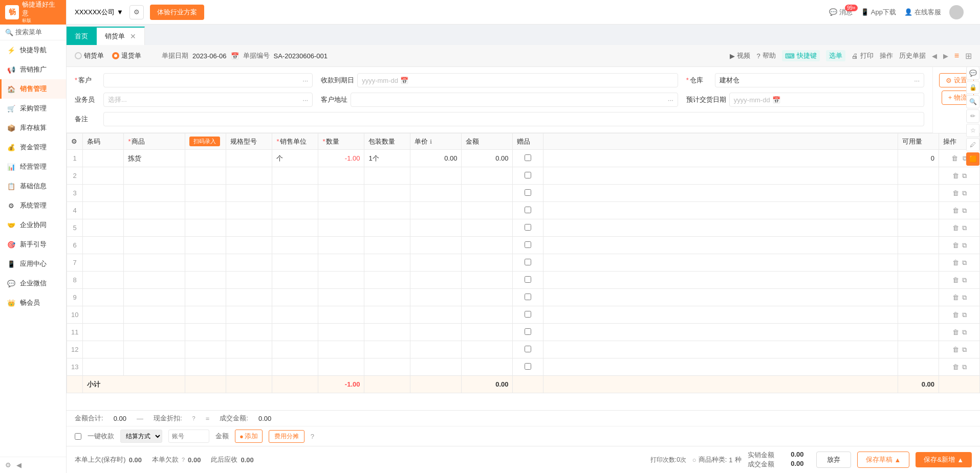 This screenshot has height=473, width=980. I want to click on sidebar-search: 🔍 搜索菜单, so click(33, 33).